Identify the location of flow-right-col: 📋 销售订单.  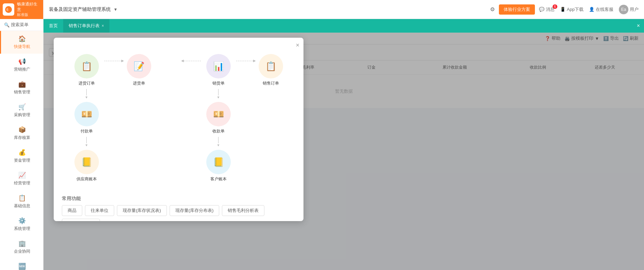
(271, 70).